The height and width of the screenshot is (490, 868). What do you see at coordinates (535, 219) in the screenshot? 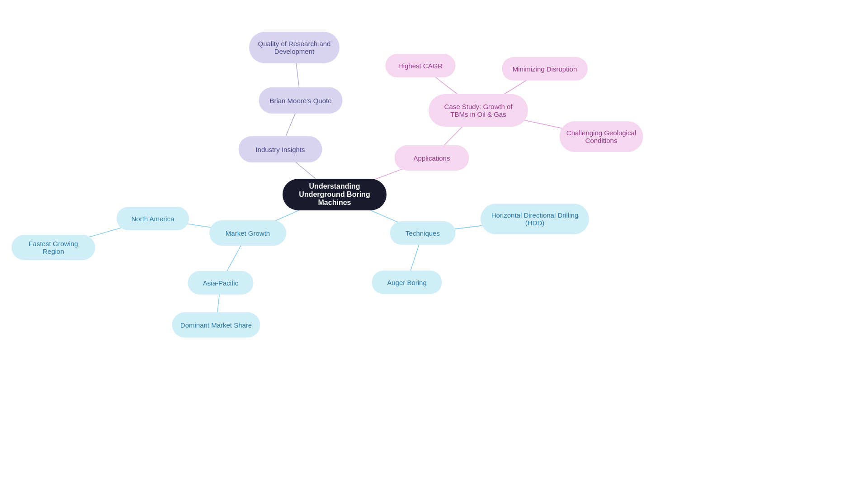
I see `node-hdd: Horizontal Directional Drilling (HDD)` at bounding box center [535, 219].